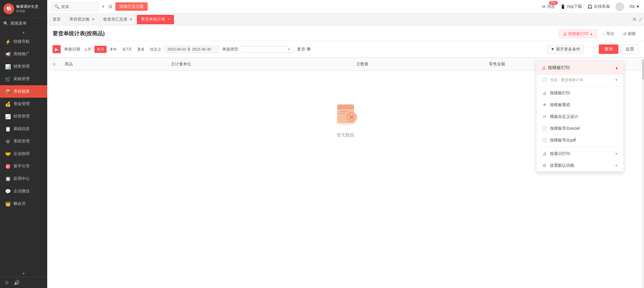 The width and height of the screenshot is (644, 288). Describe the element at coordinates (24, 179) in the screenshot. I see `sidebar-item-apps: 🔲 应用中心` at that location.